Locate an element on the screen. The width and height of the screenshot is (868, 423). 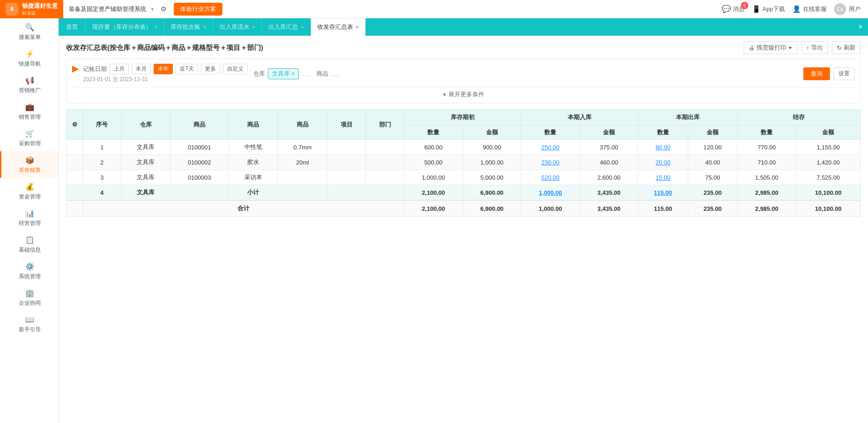
settings-gear-icon: ⚙ is located at coordinates (163, 9).